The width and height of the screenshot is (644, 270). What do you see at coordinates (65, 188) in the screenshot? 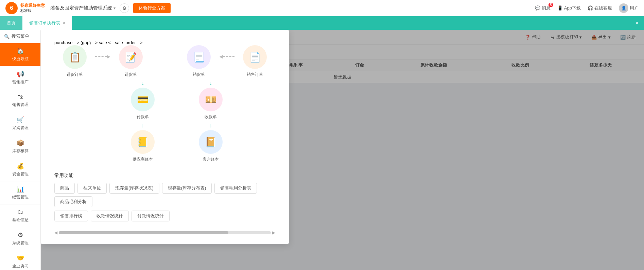
I see `btn-goods: 商品` at bounding box center [65, 188].